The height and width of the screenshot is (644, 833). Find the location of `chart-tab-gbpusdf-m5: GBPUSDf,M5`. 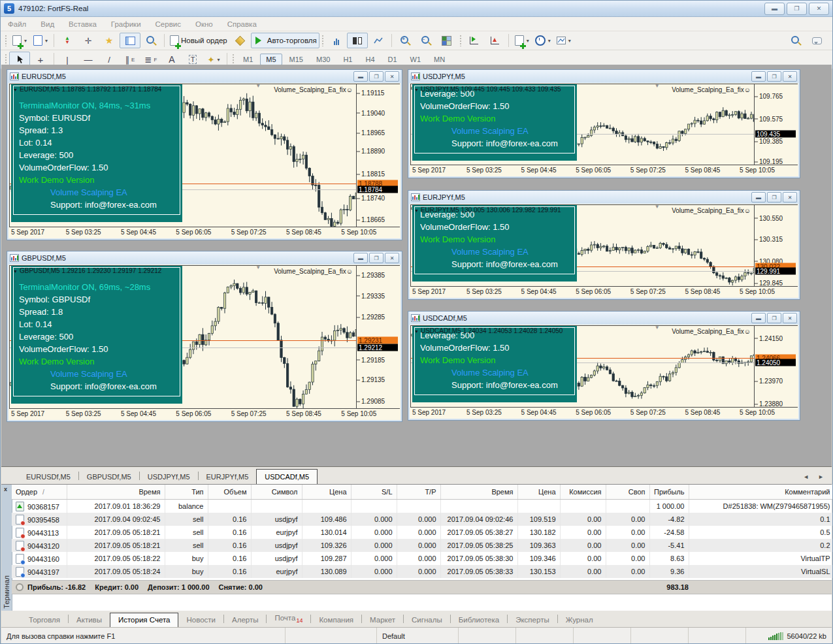

chart-tab-gbpusdf-m5: GBPUSDf,M5 is located at coordinates (109, 477).